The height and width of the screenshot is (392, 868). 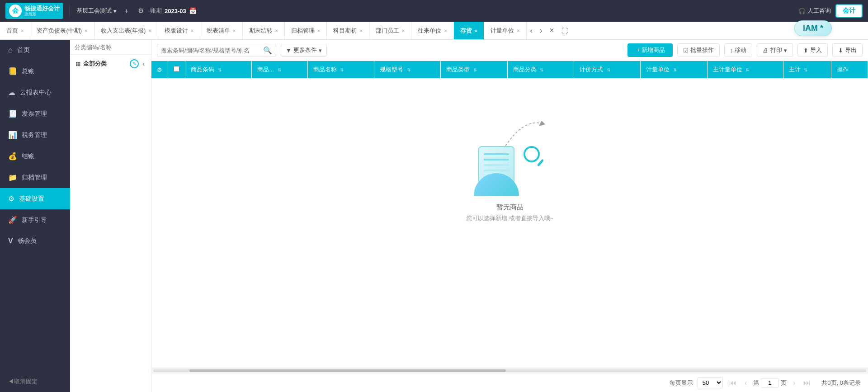 I want to click on import-button: ⬆ 导入, so click(x=813, y=50).